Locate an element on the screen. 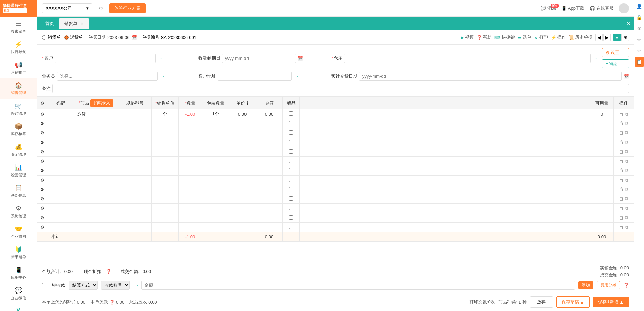  sidebar-item-purchase-mgmt: 🛒 采购管理 is located at coordinates (18, 109).